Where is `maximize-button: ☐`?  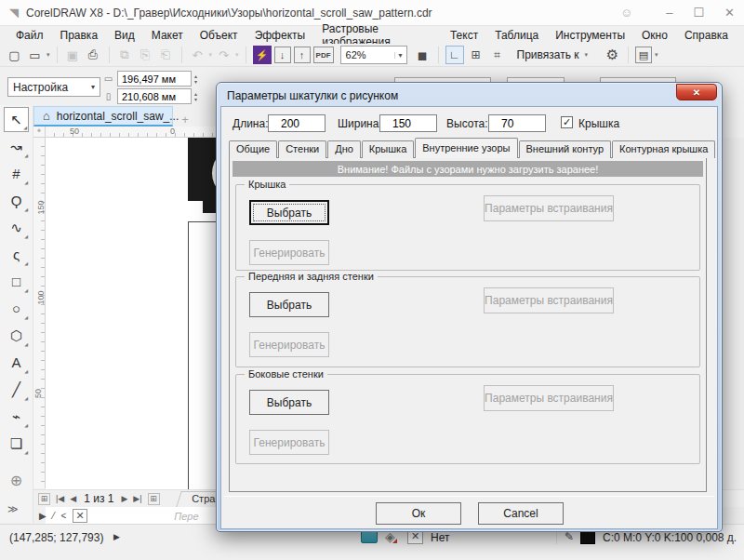 maximize-button: ☐ is located at coordinates (698, 13).